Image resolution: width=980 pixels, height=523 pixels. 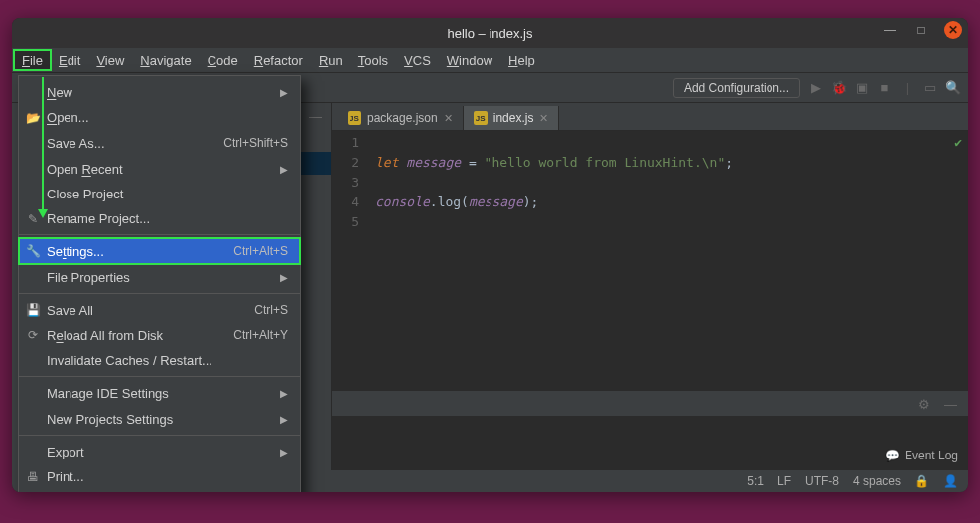 What do you see at coordinates (951, 405) in the screenshot?
I see `hide-icon: —` at bounding box center [951, 405].